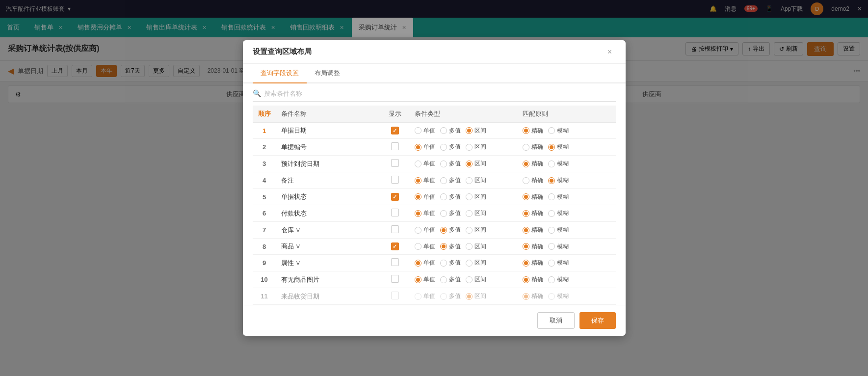  What do you see at coordinates (476, 181) in the screenshot?
I see `radio-type-4-区间: 区间` at bounding box center [476, 181].